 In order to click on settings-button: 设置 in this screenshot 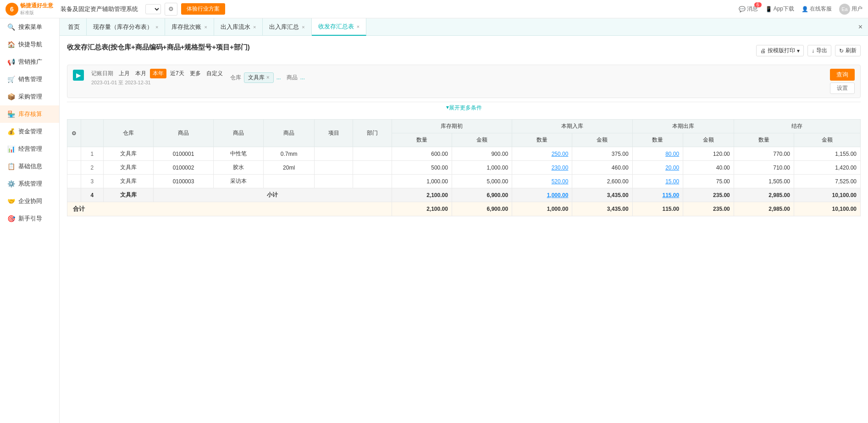, I will do `click(842, 88)`.